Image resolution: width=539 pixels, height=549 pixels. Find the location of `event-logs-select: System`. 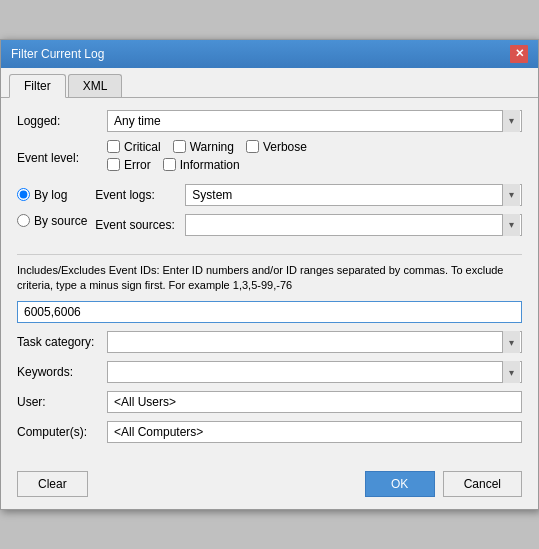

event-logs-select: System is located at coordinates (354, 195).